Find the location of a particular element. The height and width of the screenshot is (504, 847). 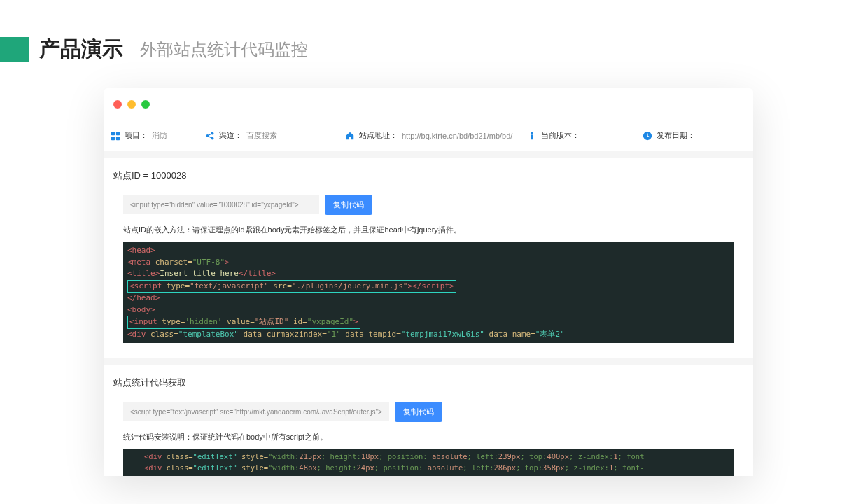

channel-value: 百度搜索 is located at coordinates (262, 136).